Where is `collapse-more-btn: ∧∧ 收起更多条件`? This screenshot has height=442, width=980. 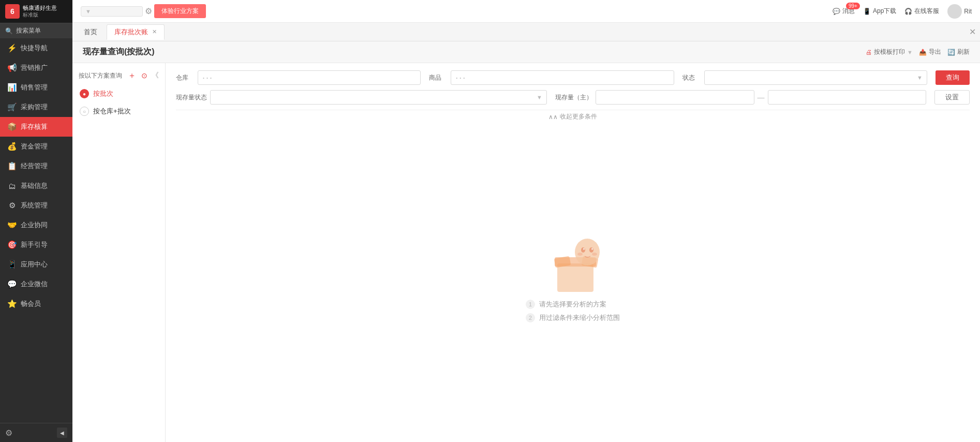
collapse-more-btn: ∧∧ 收起更多条件 is located at coordinates (573, 117).